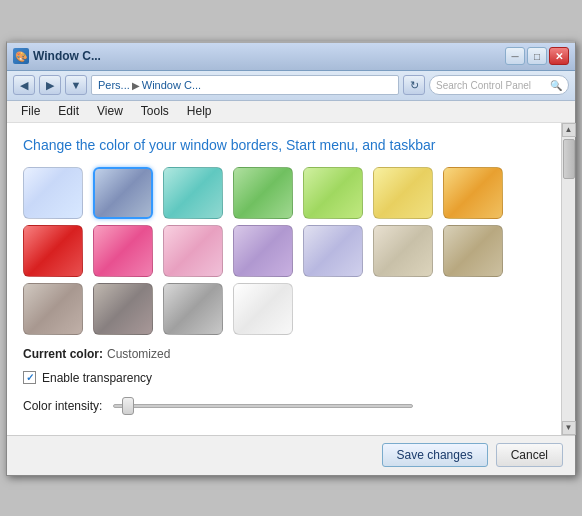  What do you see at coordinates (291, 57) in the screenshot?
I see `title-bar: 🎨 Window C... ─ □ ✕` at bounding box center [291, 57].